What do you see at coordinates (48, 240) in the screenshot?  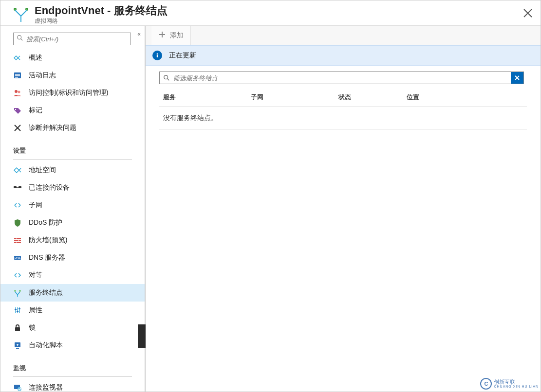 I see `sidebar-item-label: 防火墙(预览)` at bounding box center [48, 240].